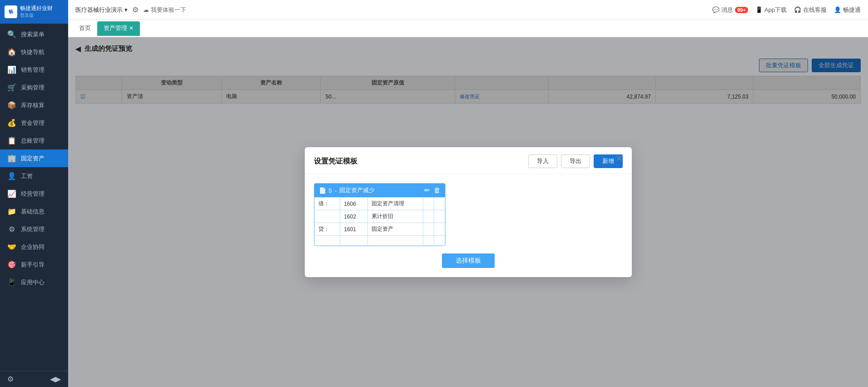  Describe the element at coordinates (12, 283) in the screenshot. I see `app-center-icon: 📱` at that location.